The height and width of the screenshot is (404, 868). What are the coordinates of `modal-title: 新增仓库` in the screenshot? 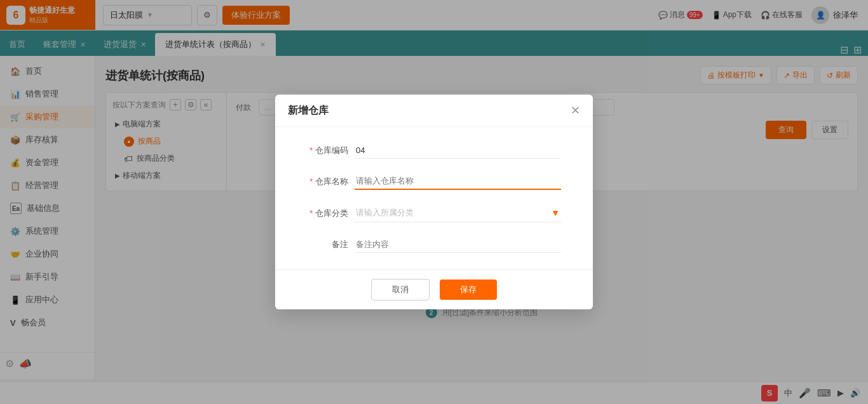 It's located at (308, 111).